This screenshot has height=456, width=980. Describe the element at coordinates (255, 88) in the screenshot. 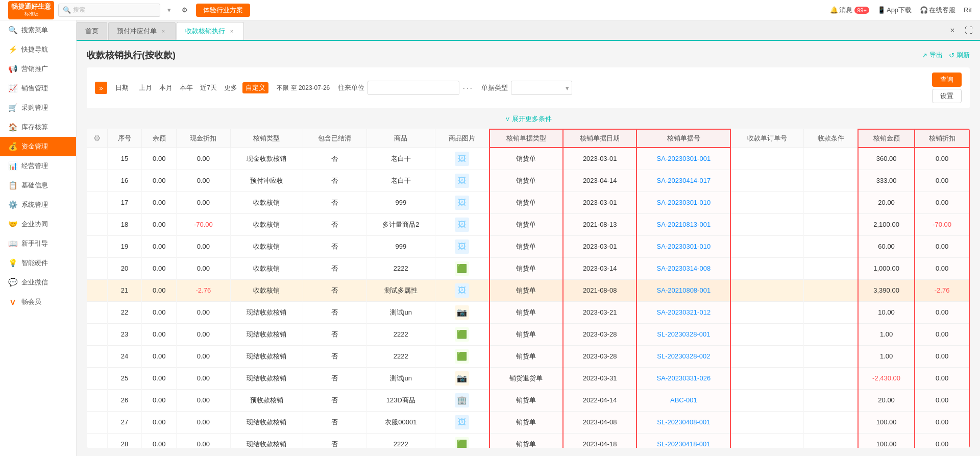

I see `date-option-custom: 自定义` at that location.